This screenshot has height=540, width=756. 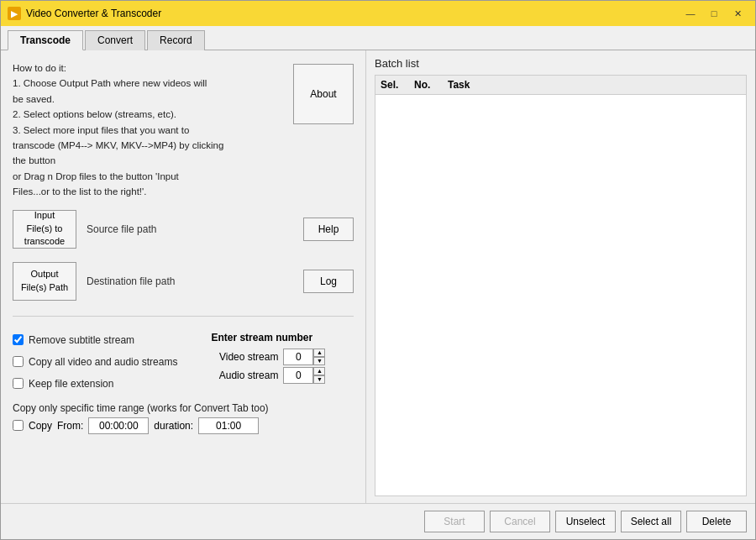 I want to click on log-button: Log, so click(x=328, y=281).